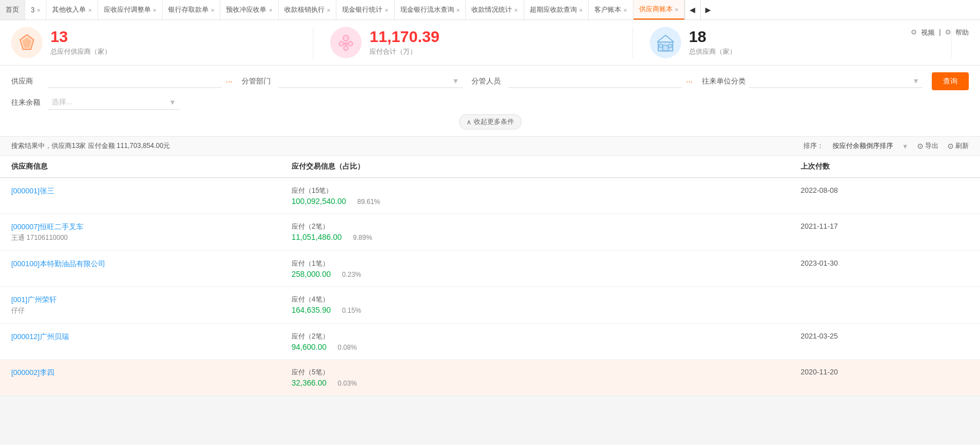 This screenshot has height=445, width=980. Describe the element at coordinates (135, 81) in the screenshot. I see `supplier-input` at that location.